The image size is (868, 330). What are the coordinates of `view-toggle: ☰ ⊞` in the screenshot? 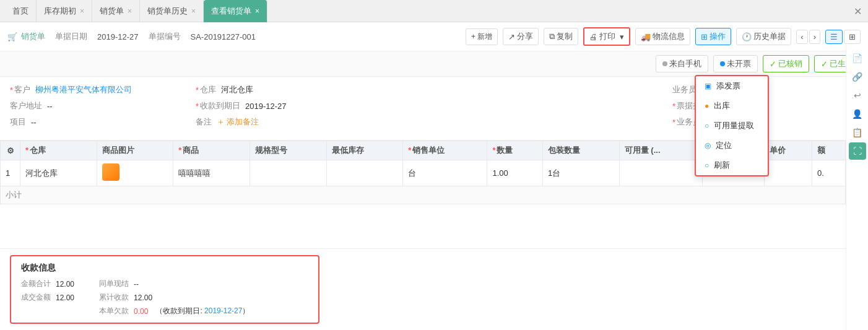 It's located at (843, 37).